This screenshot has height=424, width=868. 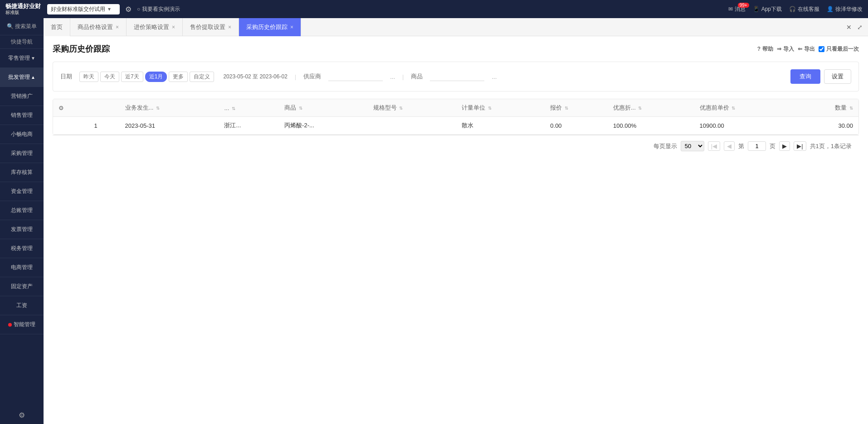 What do you see at coordinates (109, 9) in the screenshot?
I see `chevron-down-icon: ▾` at bounding box center [109, 9].